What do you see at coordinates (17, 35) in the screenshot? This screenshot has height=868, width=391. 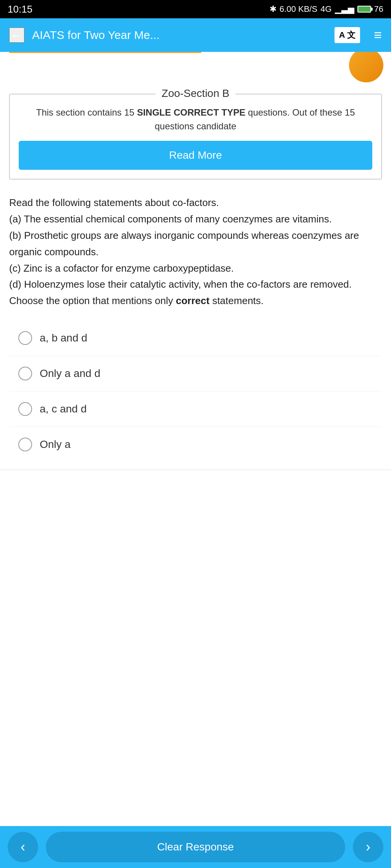 I see `back-button: ←` at bounding box center [17, 35].